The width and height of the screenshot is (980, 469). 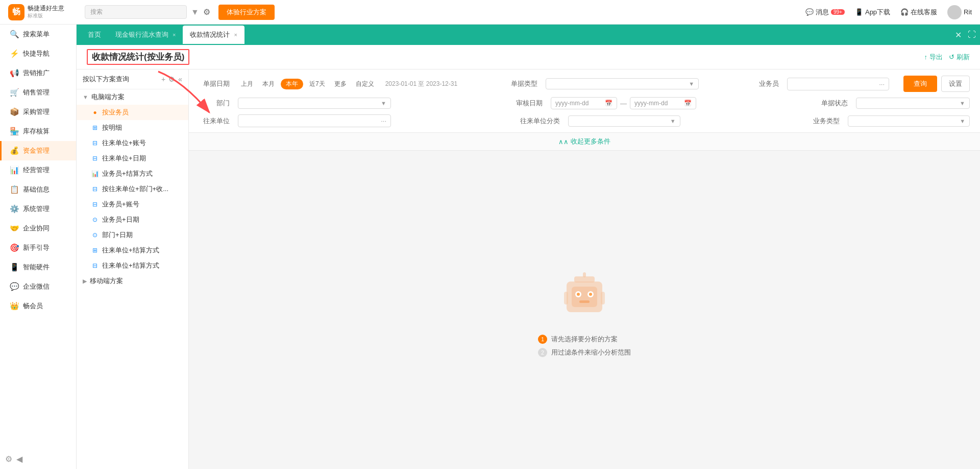 I want to click on date-btn-7days: 近7天, so click(x=317, y=84).